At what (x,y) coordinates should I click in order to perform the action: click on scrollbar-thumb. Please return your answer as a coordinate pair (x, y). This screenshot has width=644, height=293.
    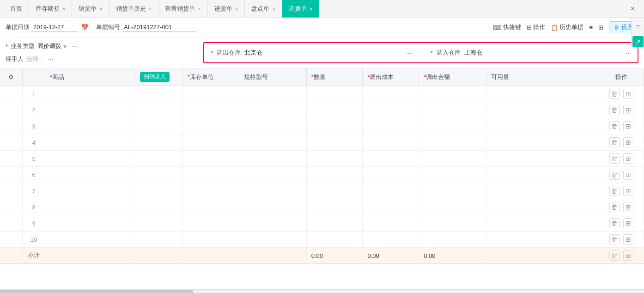
    Looking at the image, I should click on (97, 291).